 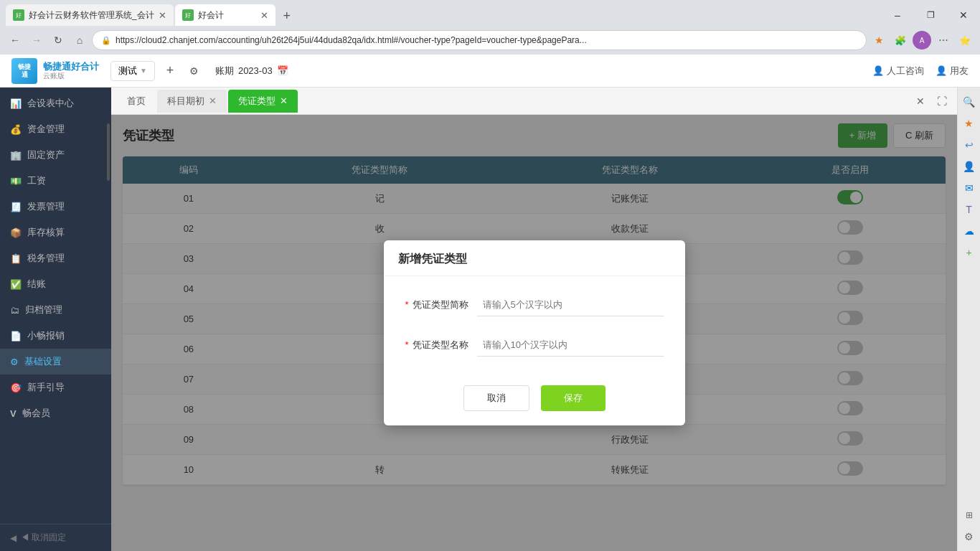 I want to click on header-actions: 👤 人工咨询 👤 用友, so click(x=920, y=71).